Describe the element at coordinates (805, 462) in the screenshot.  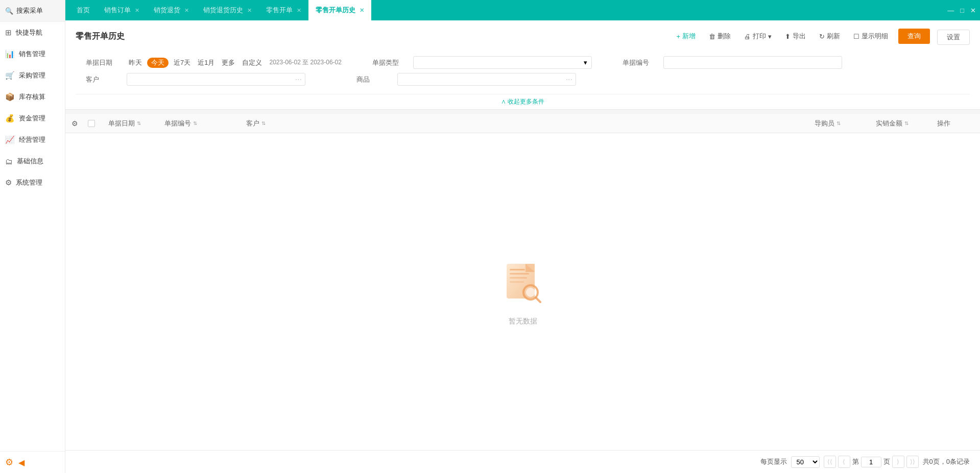
I see `page-size-select: 50 10 20 100` at that location.